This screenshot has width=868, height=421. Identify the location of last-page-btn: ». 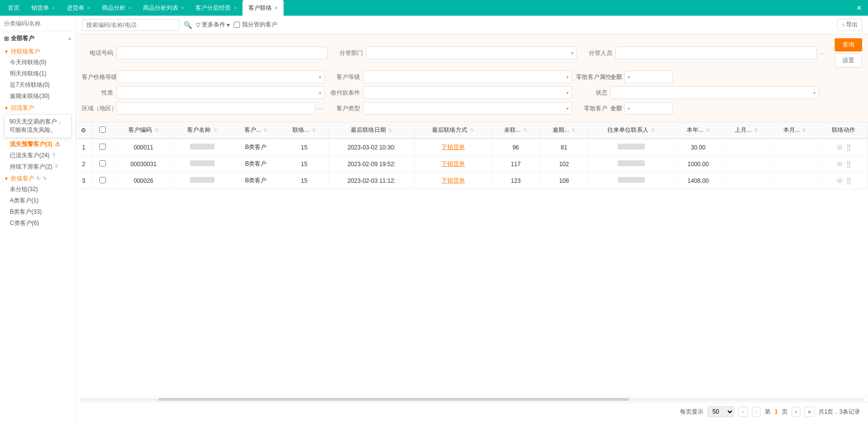
(809, 412).